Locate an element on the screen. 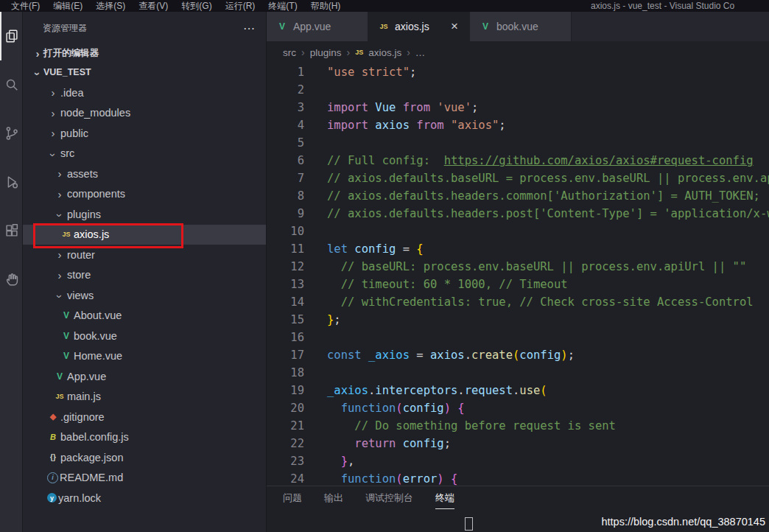 Image resolution: width=769 pixels, height=532 pixels. line-number: 22 is located at coordinates (286, 444).